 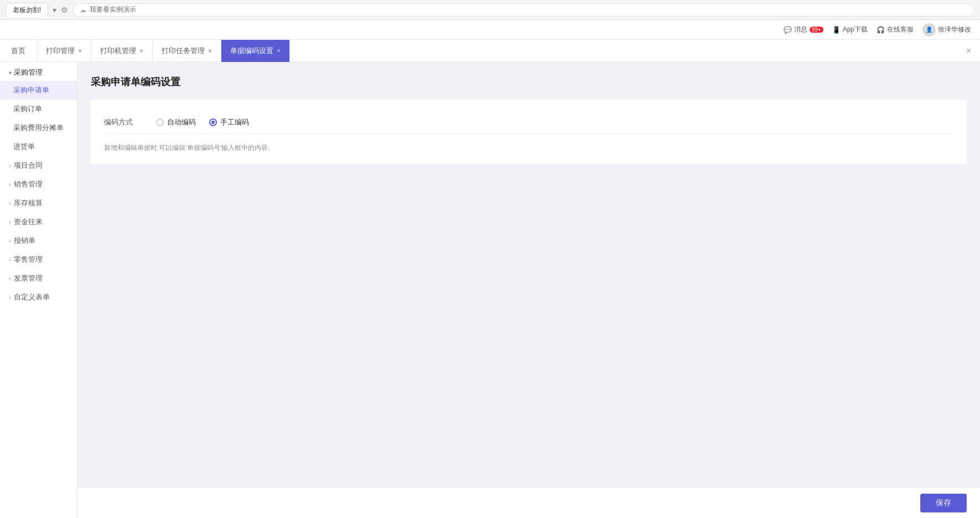 What do you see at coordinates (27, 10) in the screenshot?
I see `browser-tab-title: 老板勿割!` at bounding box center [27, 10].